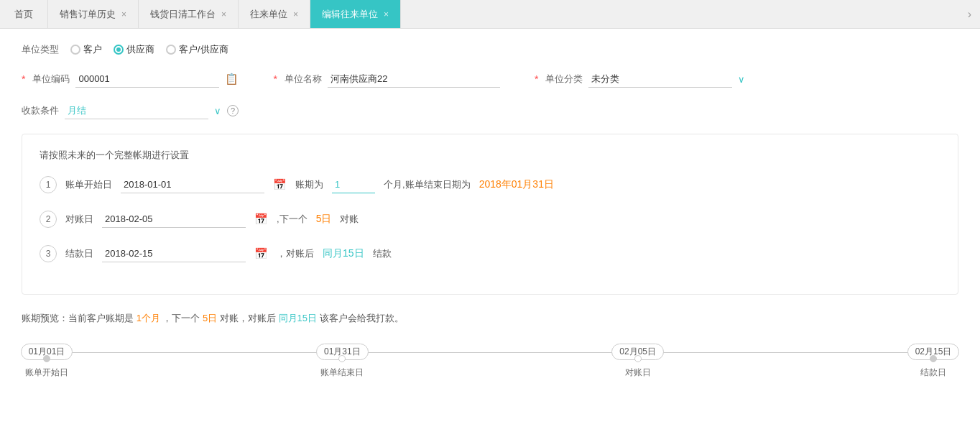 Image resolution: width=980 pixels, height=437 pixels. What do you see at coordinates (490, 185) in the screenshot?
I see `step-1-row: 1 账单开始日 📅 账期为 个月,账单结束日期为 2018年01月31日` at bounding box center [490, 185].